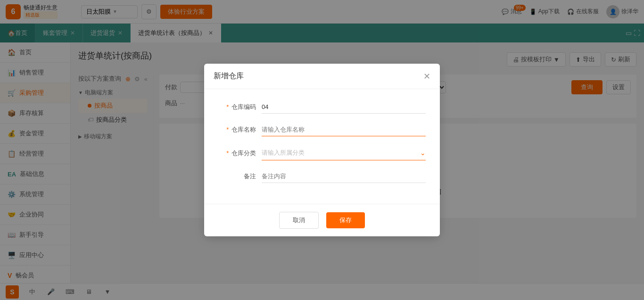  I want to click on category-dropdown-icon: ⌄, so click(423, 153).